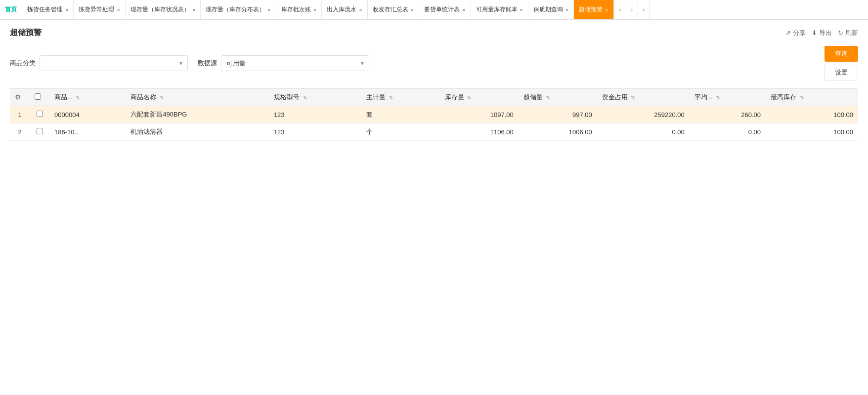 Image resolution: width=868 pixels, height=395 pixels. I want to click on nav-tab-inventory2-label: 现存量（库存分布表）, so click(235, 10).